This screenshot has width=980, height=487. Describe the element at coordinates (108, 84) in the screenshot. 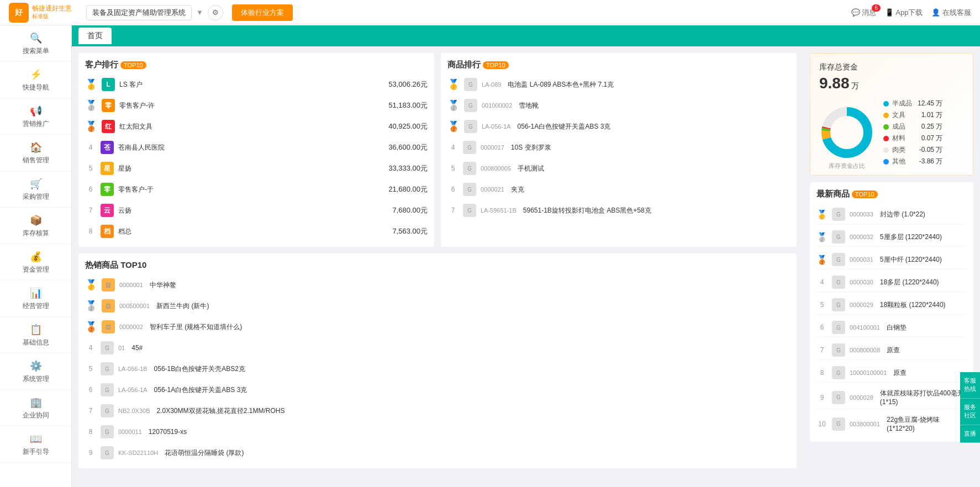

I see `customer-avatar: L` at that location.